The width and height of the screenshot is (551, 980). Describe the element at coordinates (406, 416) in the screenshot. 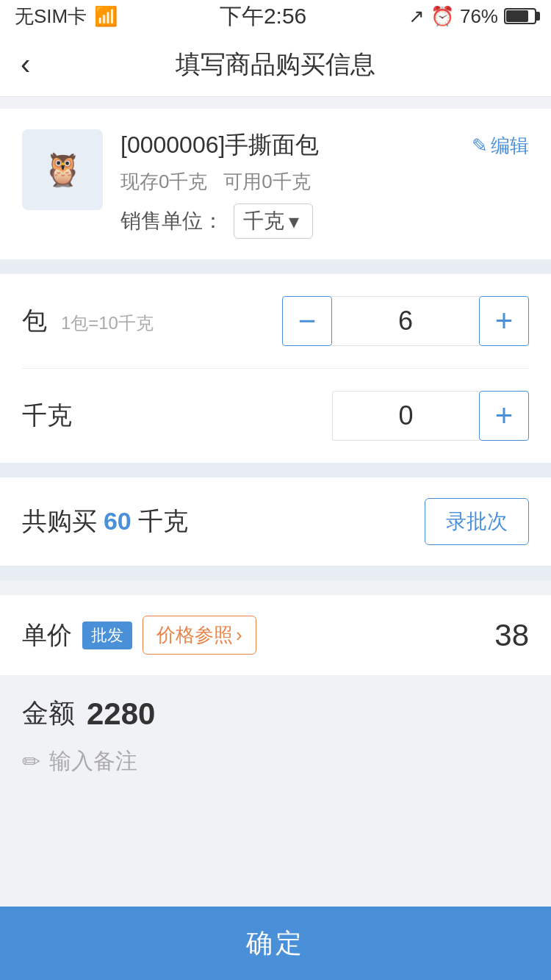

I see `kg-quantity-input` at that location.